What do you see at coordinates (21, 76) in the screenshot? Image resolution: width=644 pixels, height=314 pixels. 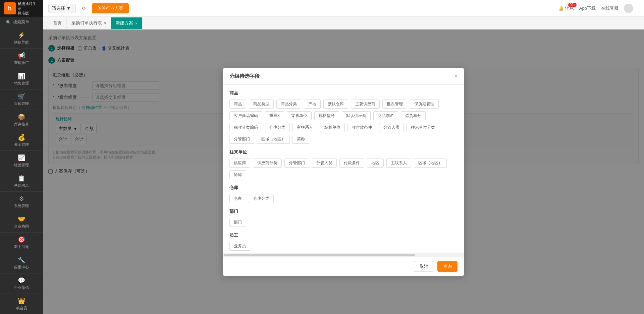 I see `sidebar-icon-2: 📊` at bounding box center [21, 76].